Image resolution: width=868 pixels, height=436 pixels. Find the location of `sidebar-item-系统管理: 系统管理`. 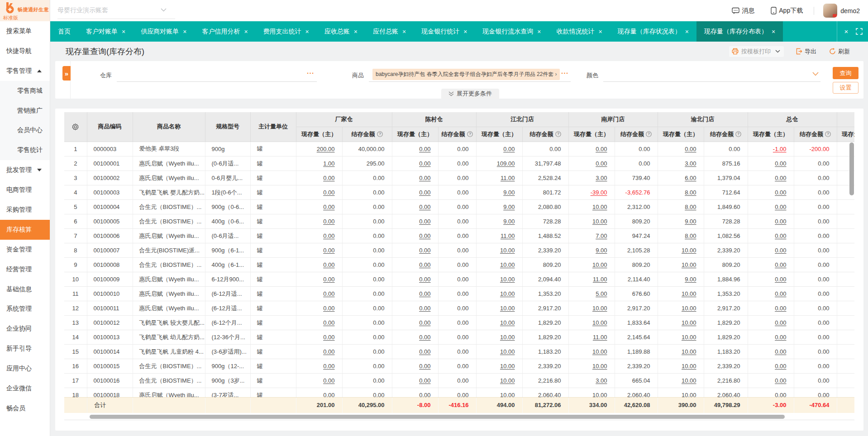

sidebar-item-系统管理: 系统管理 is located at coordinates (25, 309).